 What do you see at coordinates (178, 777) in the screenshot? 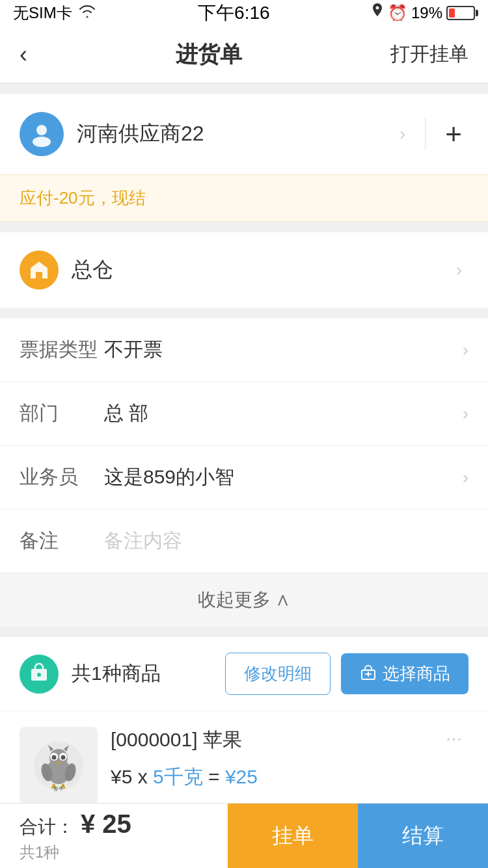
I see `product-qty: 5千克` at bounding box center [178, 777].